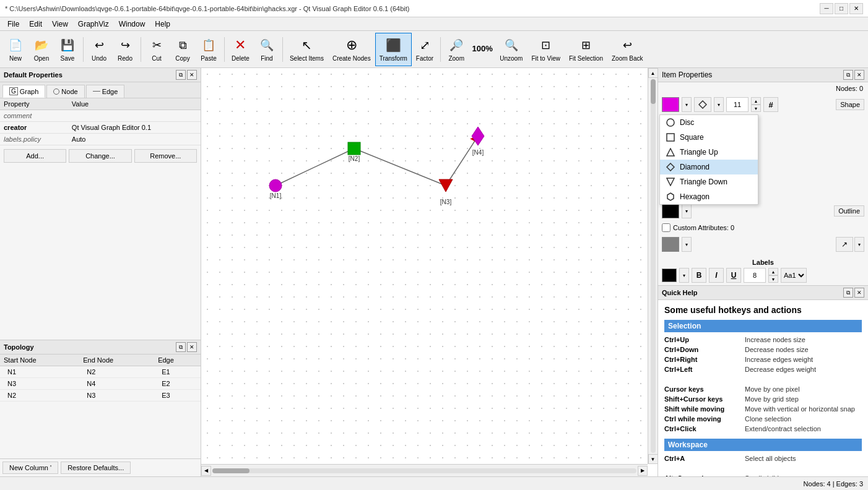 This screenshot has width=868, height=490. I want to click on underline-button: U, so click(734, 275).